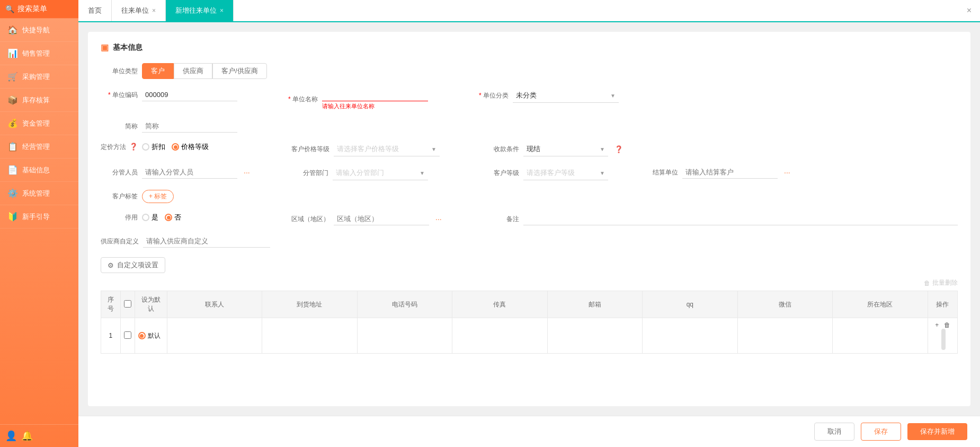  I want to click on customer-price-level-select: 请选择客户价格等级 ▼, so click(387, 150).